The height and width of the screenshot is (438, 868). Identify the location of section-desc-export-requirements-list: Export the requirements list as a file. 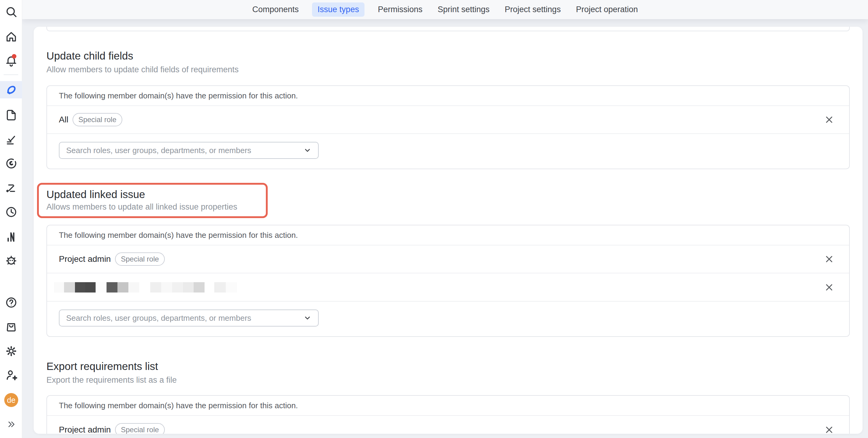
(448, 380).